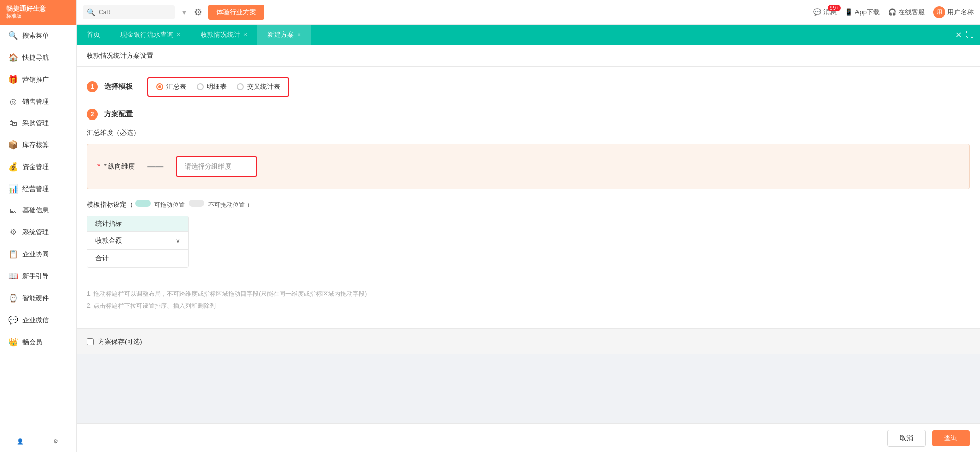 This screenshot has width=980, height=452. Describe the element at coordinates (825, 12) in the screenshot. I see `message-btn: 💬 消息 99+` at that location.